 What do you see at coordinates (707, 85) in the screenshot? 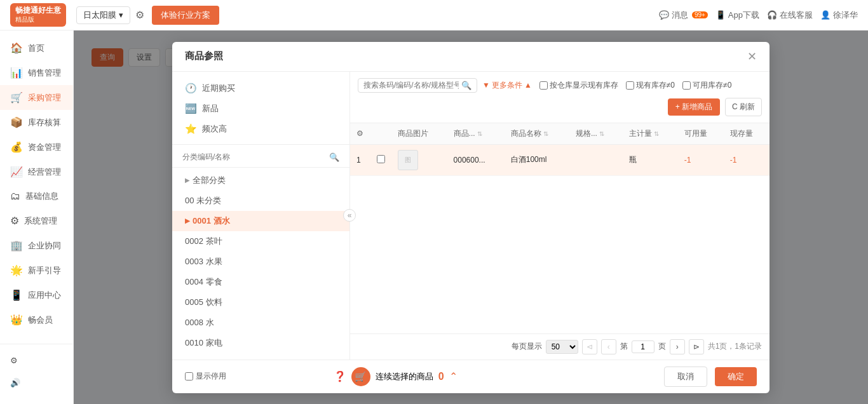
I see `checkbox-available-stock: 可用库存≠0` at bounding box center [707, 85].